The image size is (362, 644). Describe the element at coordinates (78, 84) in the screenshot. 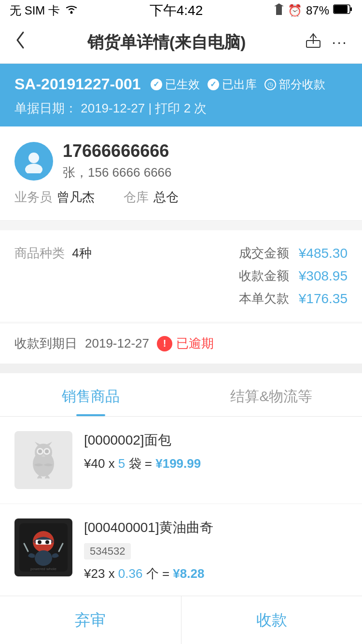

I see `order-id: SA-20191227-001` at that location.